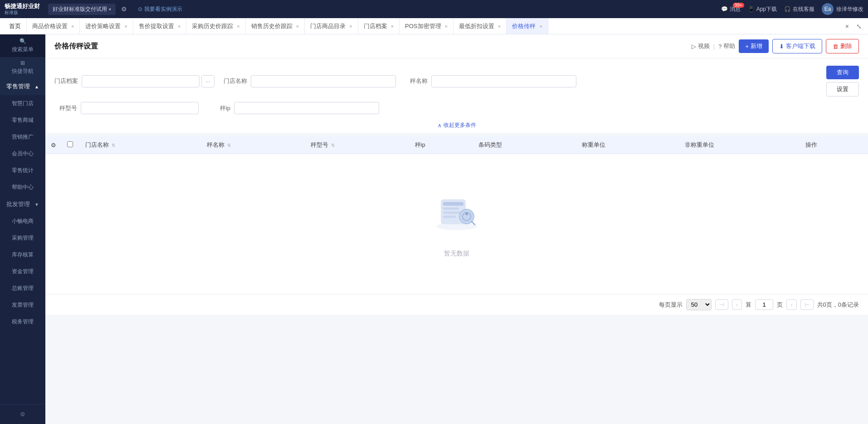 The height and width of the screenshot is (424, 868). Describe the element at coordinates (23, 170) in the screenshot. I see `sidebar-item-retail-stats: 零售统计` at that location.